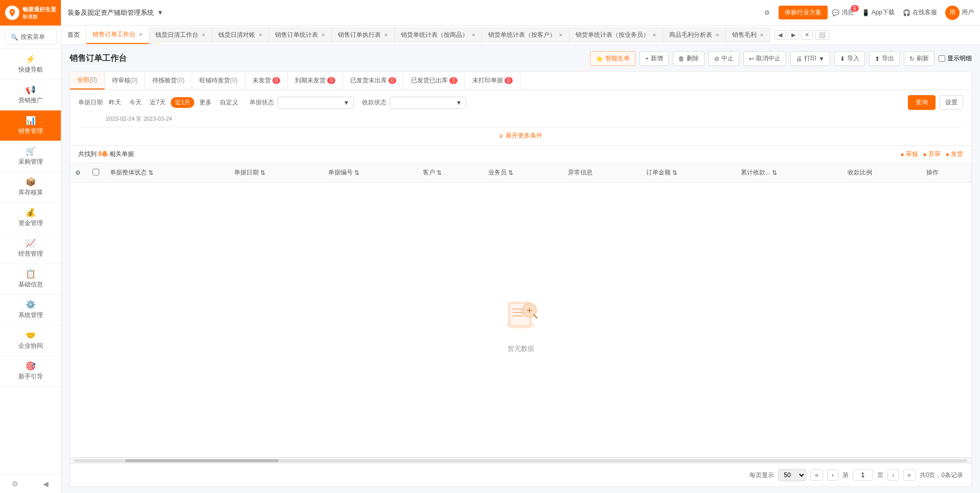 The width and height of the screenshot is (980, 493). Describe the element at coordinates (909, 154) in the screenshot. I see `audit-button: ● 审核` at that location.